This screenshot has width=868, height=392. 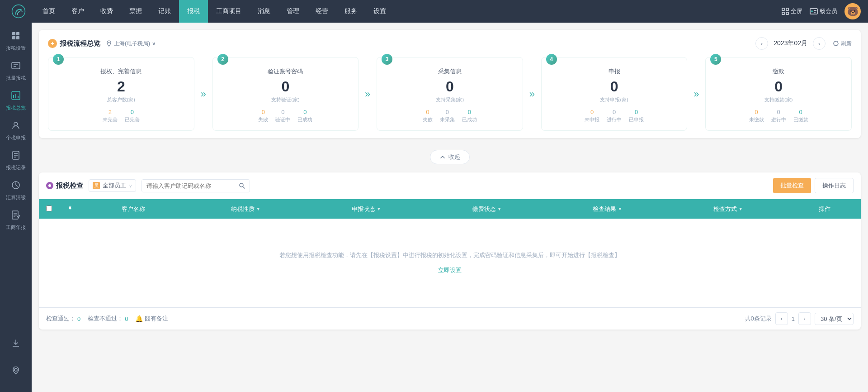 I want to click on employee-icon: 员, so click(x=96, y=186).